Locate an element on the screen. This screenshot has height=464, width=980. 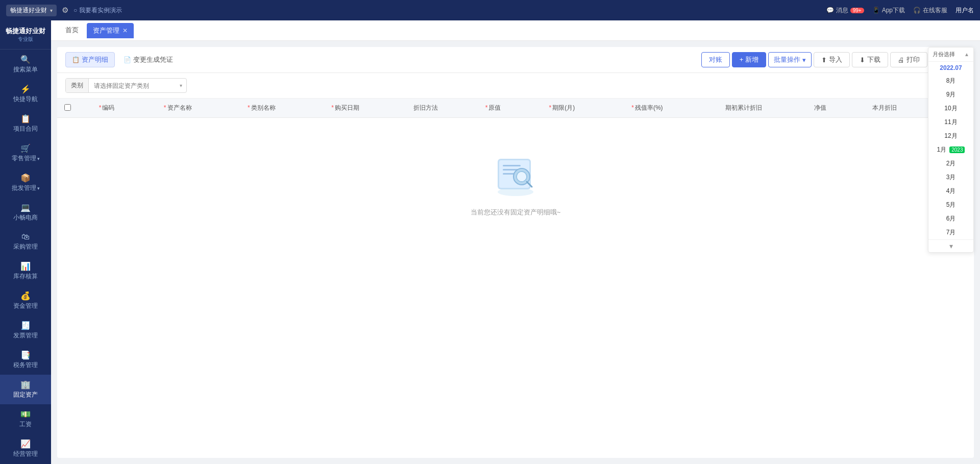
operations-icon: 📈 is located at coordinates (26, 444).